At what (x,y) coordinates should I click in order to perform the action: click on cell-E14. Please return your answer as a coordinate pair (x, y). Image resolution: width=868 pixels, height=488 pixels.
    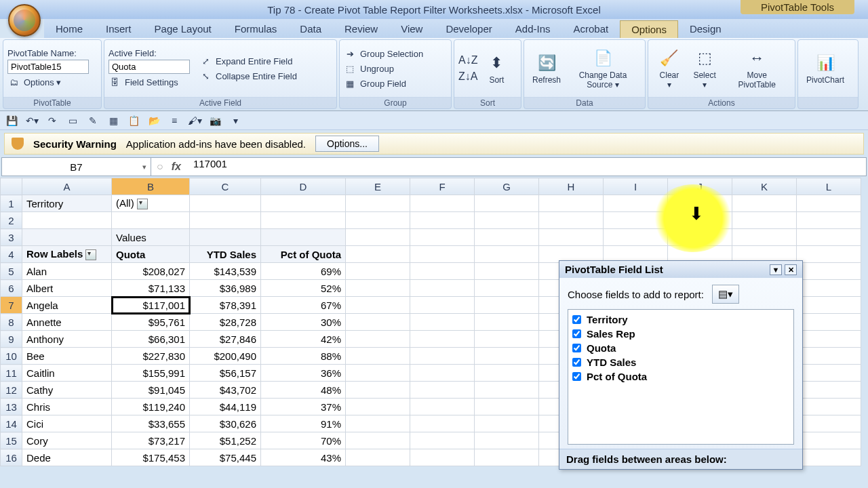
    Looking at the image, I should click on (378, 424).